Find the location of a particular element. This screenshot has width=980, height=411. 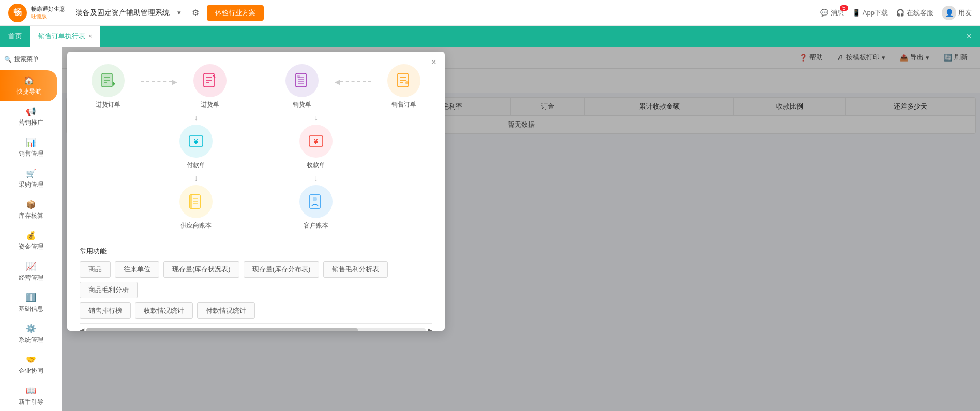

sidebar-item-guide: 📖 新手引导 is located at coordinates (31, 396).